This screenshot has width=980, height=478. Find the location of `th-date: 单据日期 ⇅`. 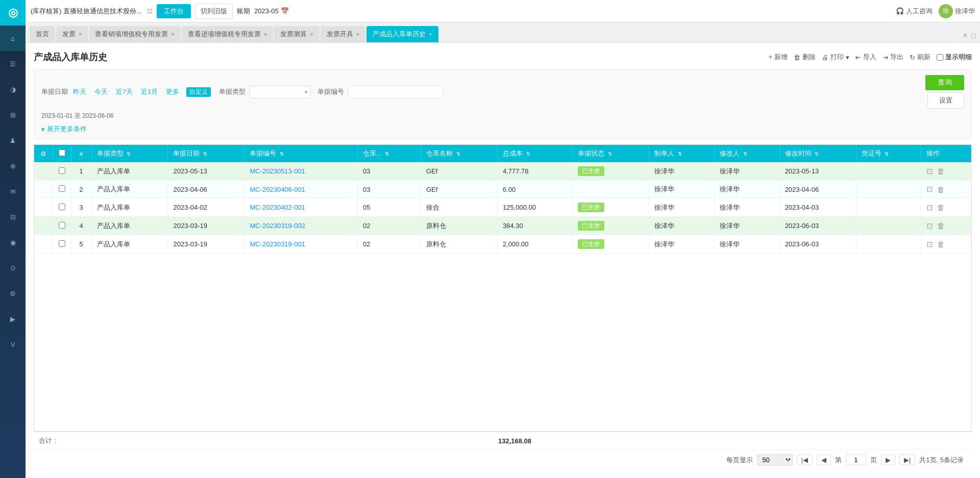

th-date: 单据日期 ⇅ is located at coordinates (206, 154).